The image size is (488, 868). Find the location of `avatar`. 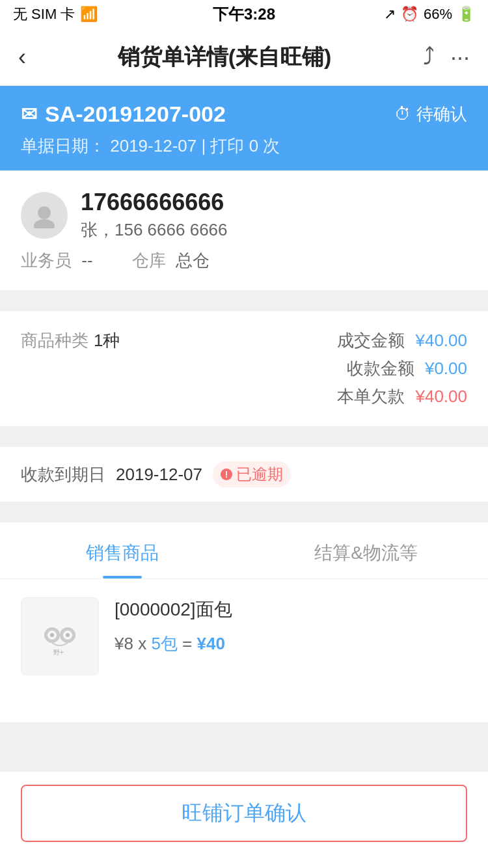

avatar is located at coordinates (44, 215).